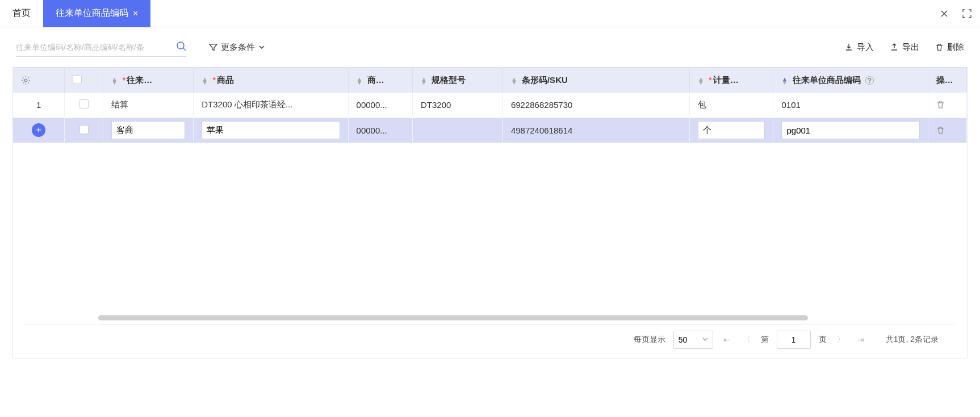 The height and width of the screenshot is (417, 980). What do you see at coordinates (490, 47) in the screenshot?
I see `toolbar: 更多条件 导入 导出 删除` at bounding box center [490, 47].